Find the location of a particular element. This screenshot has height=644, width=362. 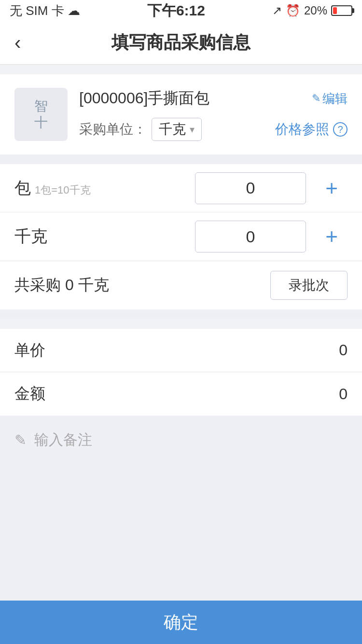

product-unit-row: 采购单位： 千克 ▾ 价格参照 ? is located at coordinates (213, 129).